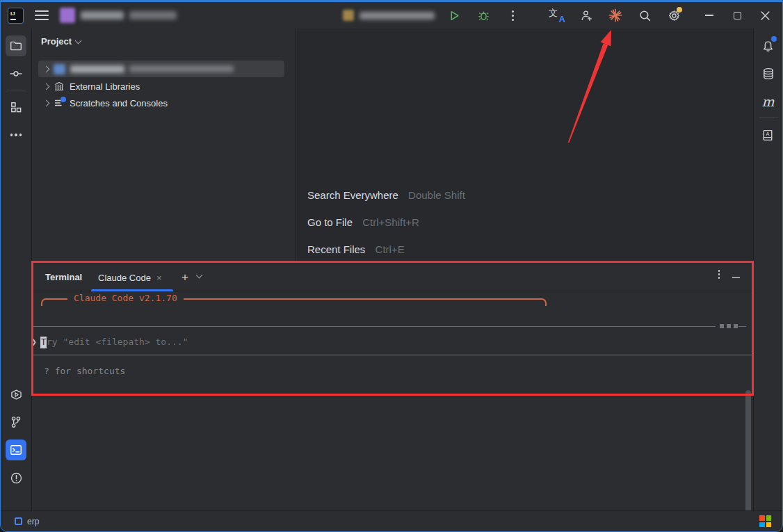 The height and width of the screenshot is (532, 783). Describe the element at coordinates (512, 15) in the screenshot. I see `more-run-options-button` at that location.